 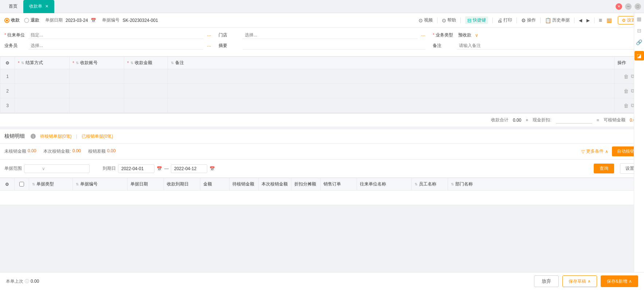 What do you see at coordinates (57, 169) in the screenshot?
I see `doc-range-select: ∨` at bounding box center [57, 169].